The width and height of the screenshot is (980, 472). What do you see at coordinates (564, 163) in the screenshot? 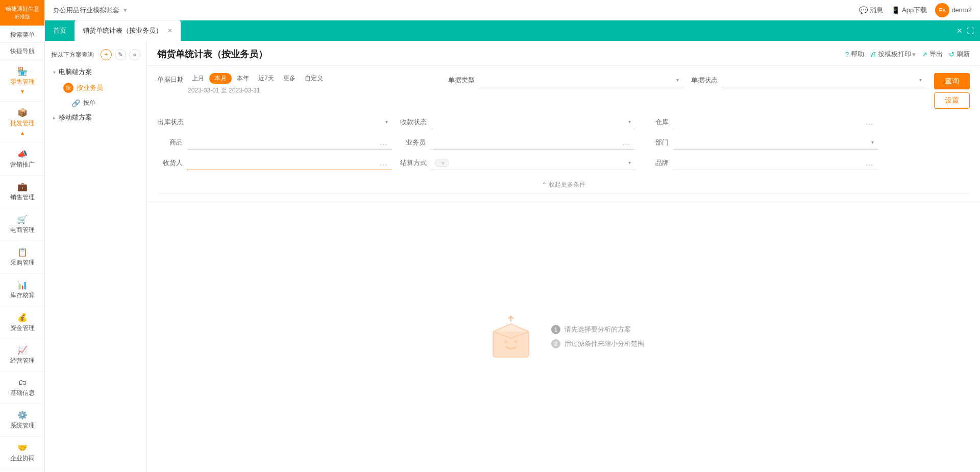
I see `filter-row-4: 收货人 … 结算方式 × ▾` at bounding box center [564, 163].